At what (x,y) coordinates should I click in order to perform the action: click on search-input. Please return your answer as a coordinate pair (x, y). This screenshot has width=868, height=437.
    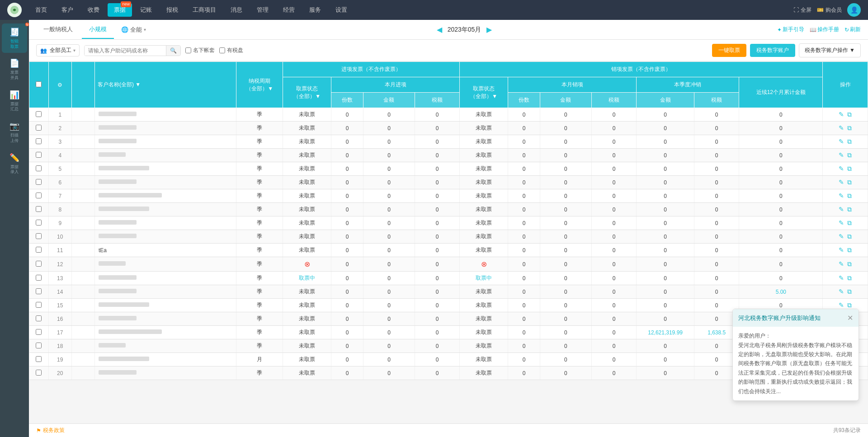
    Looking at the image, I should click on (125, 51).